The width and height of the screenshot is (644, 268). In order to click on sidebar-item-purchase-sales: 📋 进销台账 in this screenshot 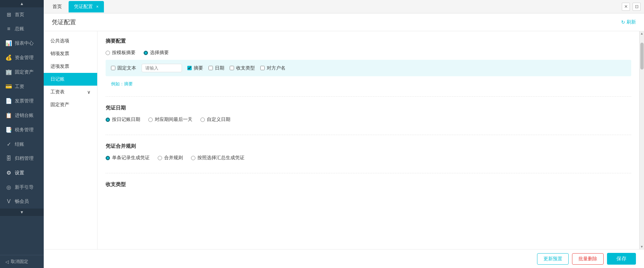, I will do `click(22, 116)`.